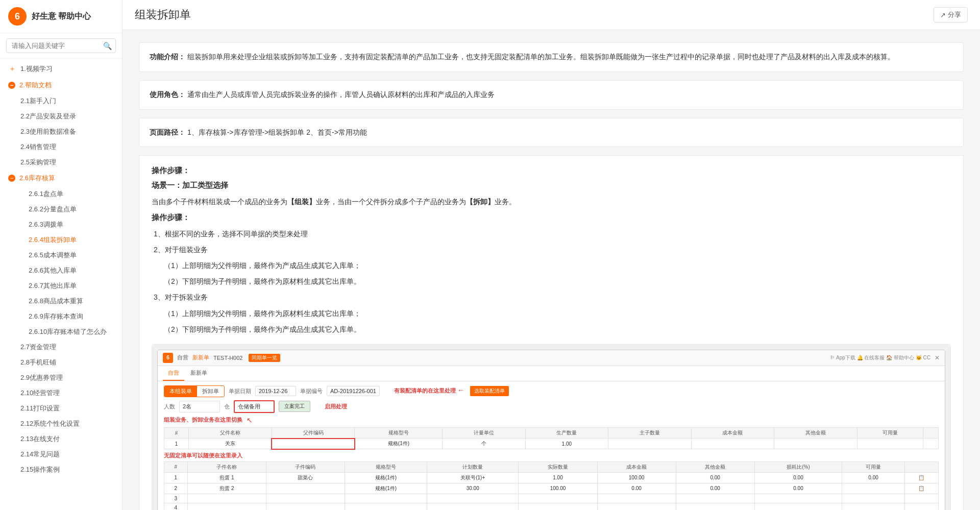  I want to click on sidebar-item-inventory-split: 2.6.2分量盘点单, so click(61, 209).